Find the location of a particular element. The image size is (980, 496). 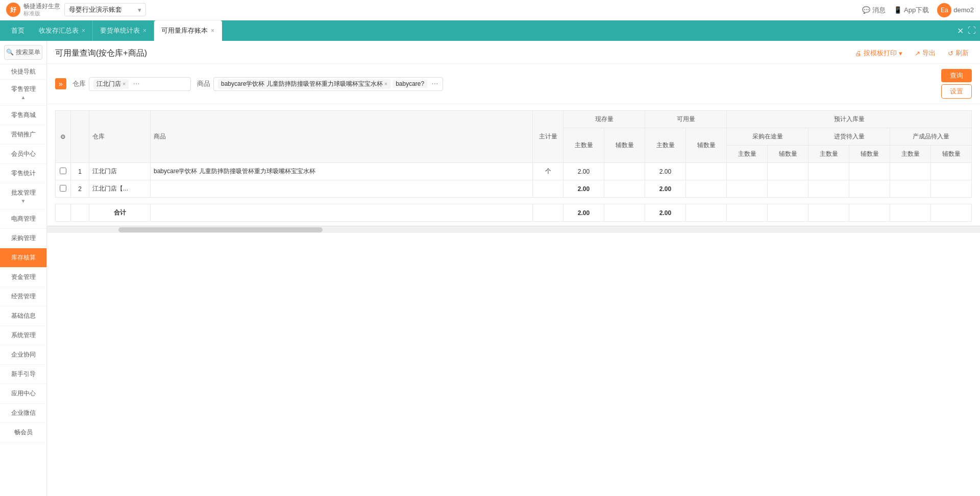

row1-stock-main: 2.00 is located at coordinates (584, 172).